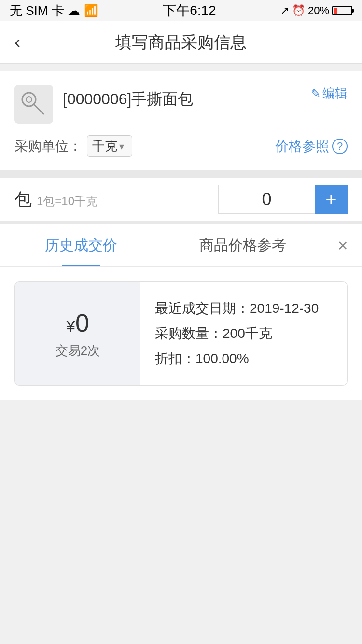 This screenshot has width=362, height=644. Describe the element at coordinates (336, 11) in the screenshot. I see `battery-fill` at that location.